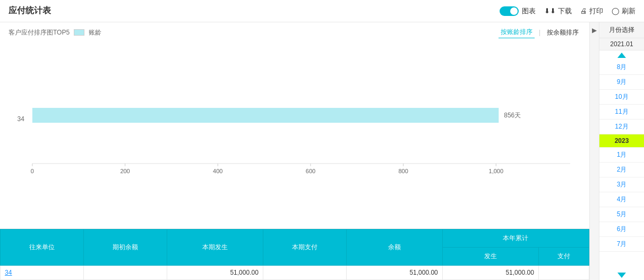 The height and width of the screenshot is (280, 644). I want to click on month-item-11: 11月, so click(622, 112).